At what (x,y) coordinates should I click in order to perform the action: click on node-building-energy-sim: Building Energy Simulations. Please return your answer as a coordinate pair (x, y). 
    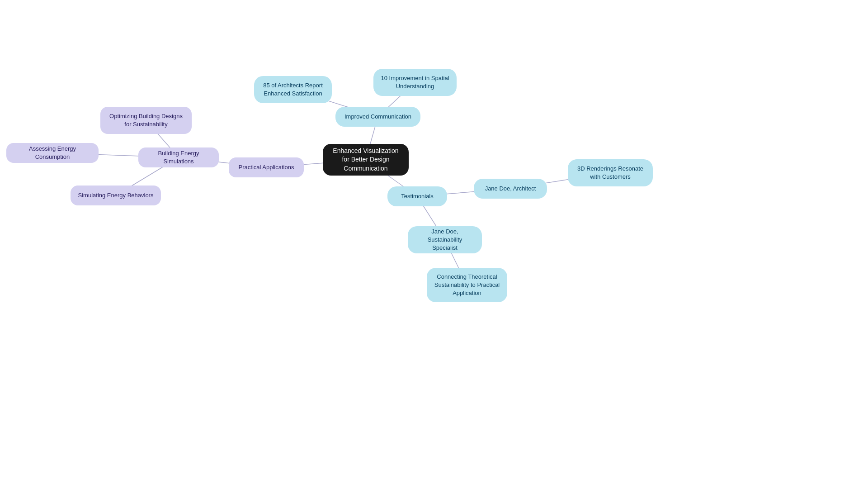
    Looking at the image, I should click on (179, 157).